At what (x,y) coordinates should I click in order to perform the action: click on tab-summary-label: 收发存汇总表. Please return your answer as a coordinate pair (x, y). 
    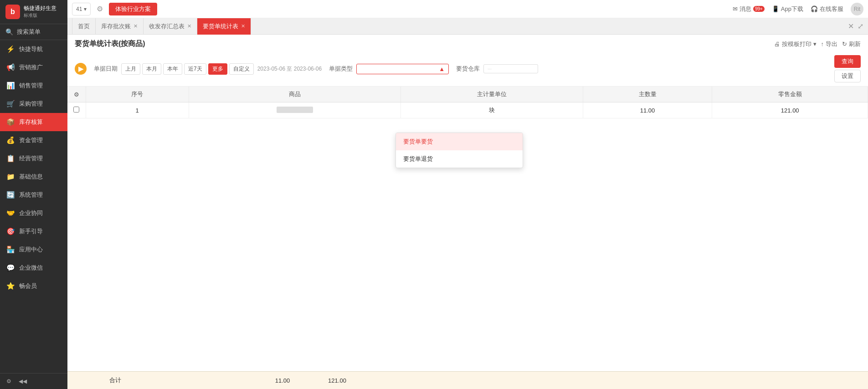
    Looking at the image, I should click on (167, 26).